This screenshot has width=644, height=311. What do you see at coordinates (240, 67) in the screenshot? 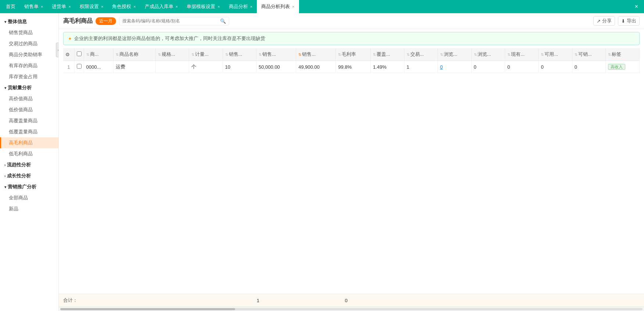
I see `row-sales-qty: 10` at bounding box center [240, 67].